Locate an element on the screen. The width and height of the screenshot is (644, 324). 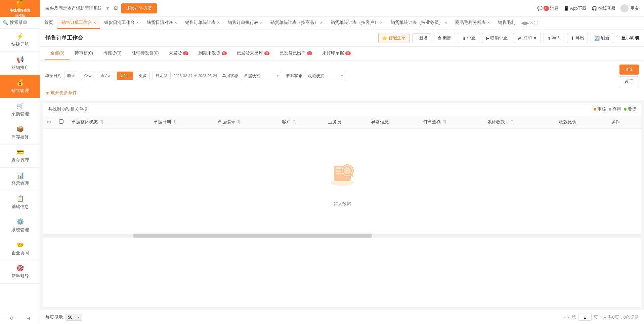
print-btn: 🖨 打印 ▼ is located at coordinates (527, 38).